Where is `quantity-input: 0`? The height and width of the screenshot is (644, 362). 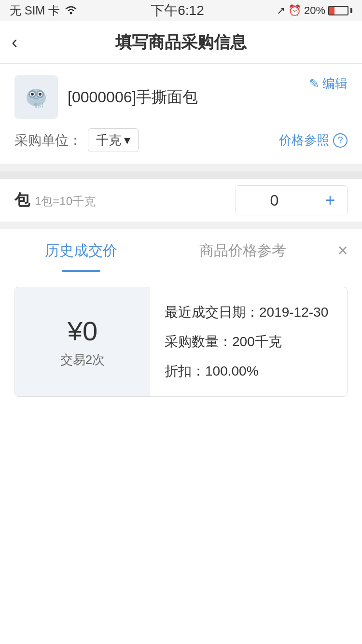
quantity-input: 0 is located at coordinates (275, 200).